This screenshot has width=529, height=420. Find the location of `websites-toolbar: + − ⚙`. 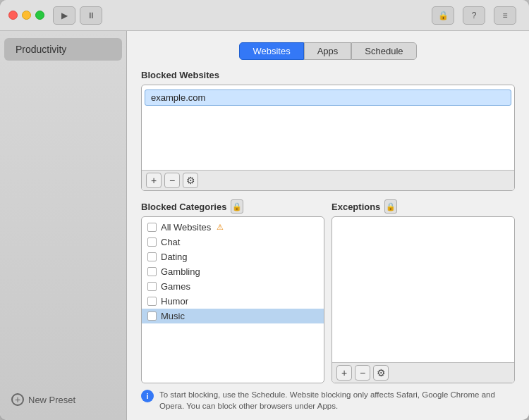

websites-toolbar: + − ⚙ is located at coordinates (328, 180).